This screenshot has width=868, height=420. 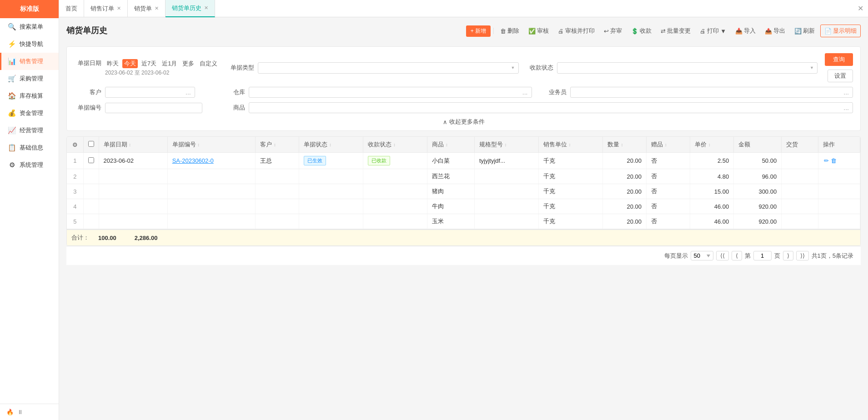 I want to click on cell-goods: 猪肉, so click(x=451, y=192).